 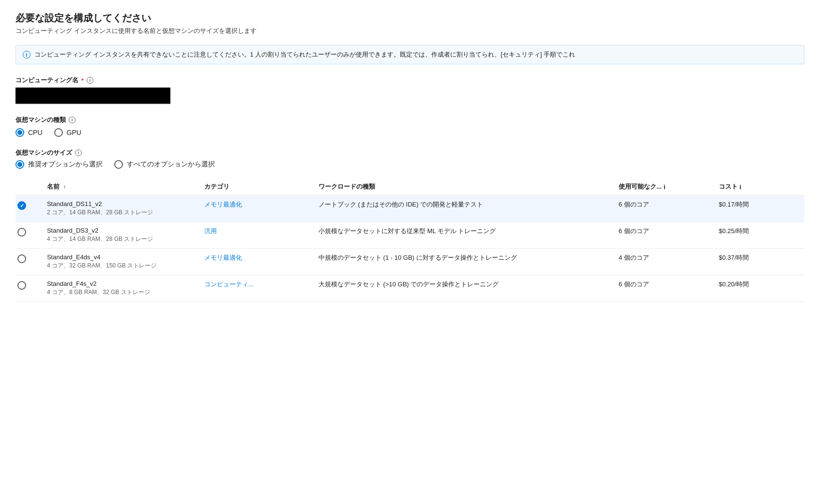 I want to click on th-name: 名前 ↑, so click(x=126, y=187).